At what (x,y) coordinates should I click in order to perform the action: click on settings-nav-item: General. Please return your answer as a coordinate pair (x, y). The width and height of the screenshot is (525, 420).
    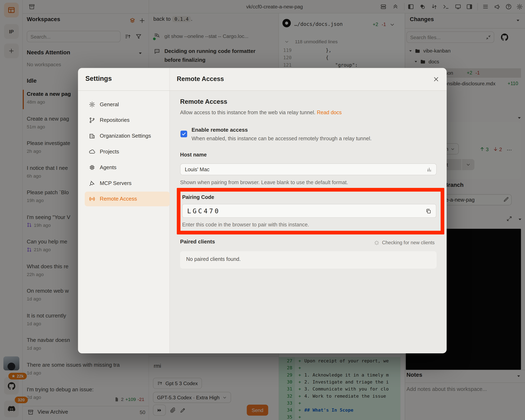
    Looking at the image, I should click on (127, 105).